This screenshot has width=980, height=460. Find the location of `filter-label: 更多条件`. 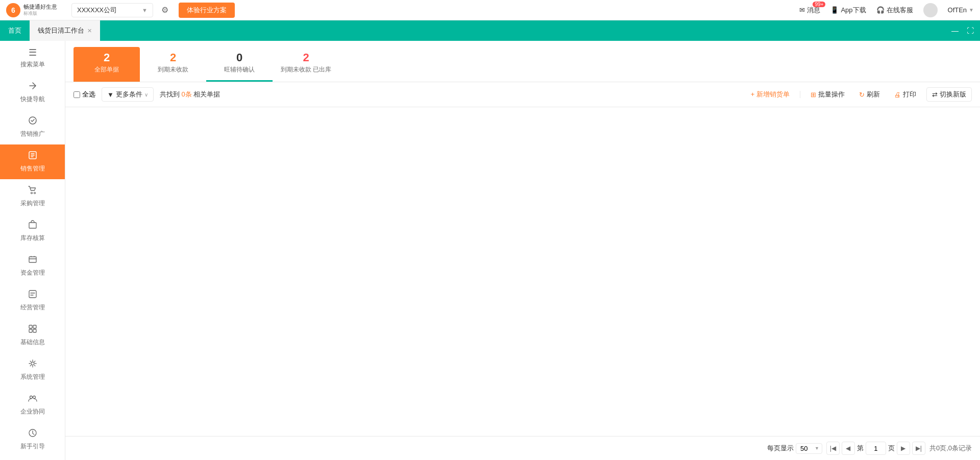

filter-label: 更多条件 is located at coordinates (129, 94).